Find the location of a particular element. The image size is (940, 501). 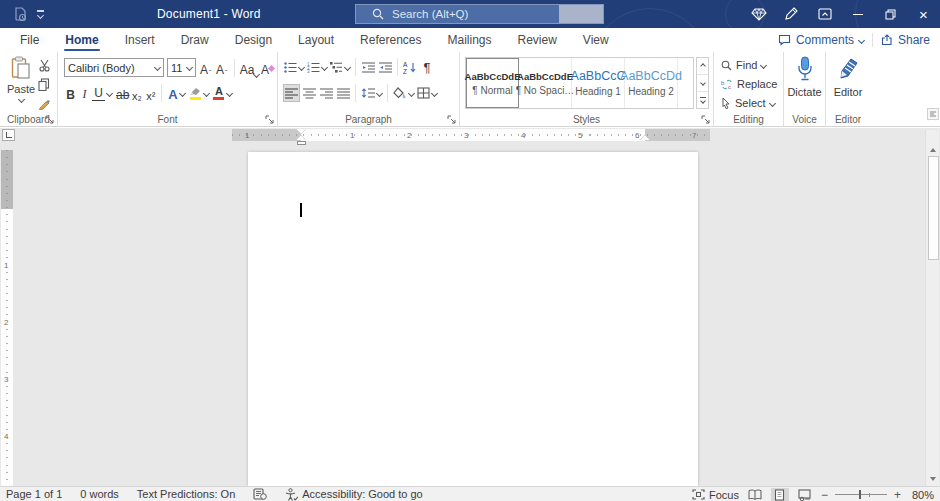

style-heading-1: AaBbCcC Heading 1 is located at coordinates (598, 83).